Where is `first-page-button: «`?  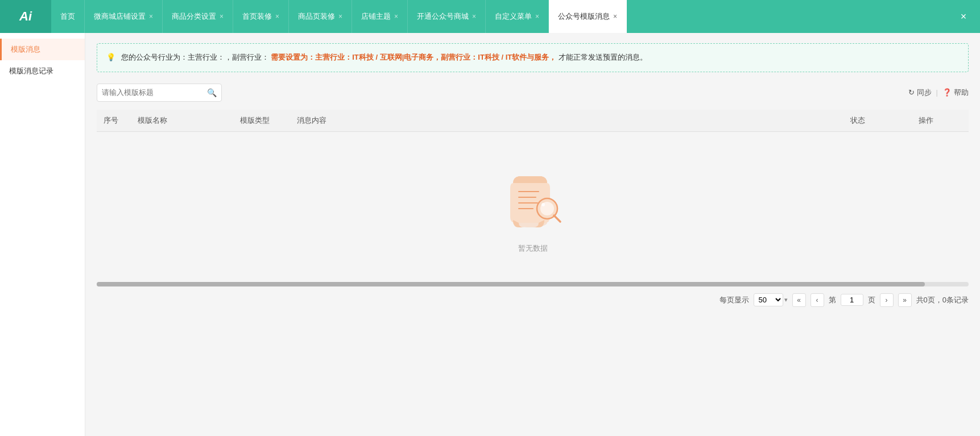 first-page-button: « is located at coordinates (799, 300).